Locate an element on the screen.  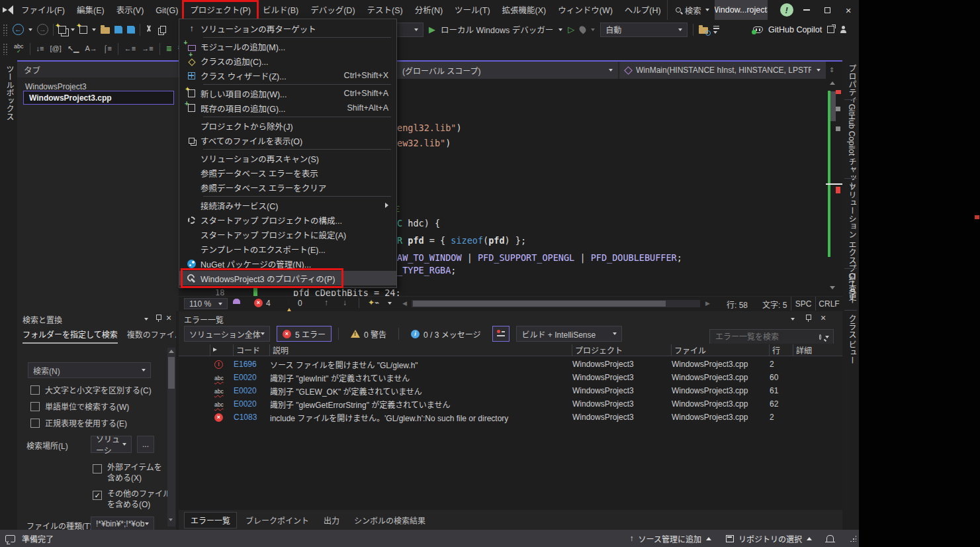
scroll-down-icon is located at coordinates (832, 287).